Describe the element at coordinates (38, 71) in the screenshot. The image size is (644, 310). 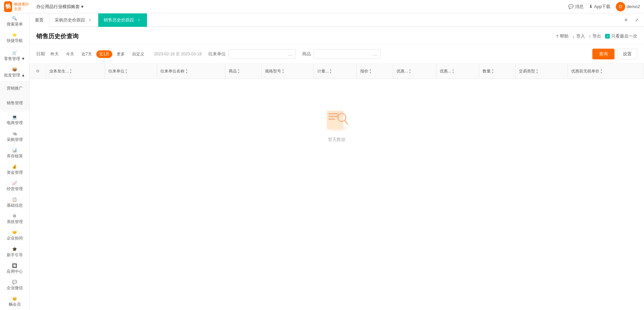
I see `col-gear: ⚙` at that location.